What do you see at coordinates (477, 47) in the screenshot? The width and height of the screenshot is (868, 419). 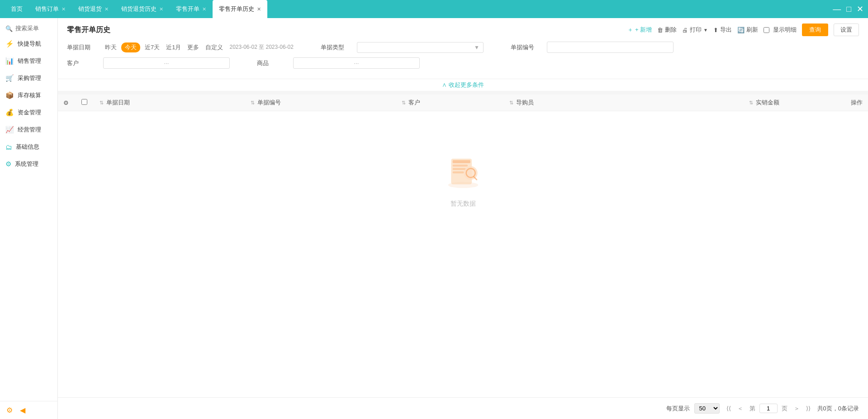 I see `type-dropdown-icon: ▼` at bounding box center [477, 47].